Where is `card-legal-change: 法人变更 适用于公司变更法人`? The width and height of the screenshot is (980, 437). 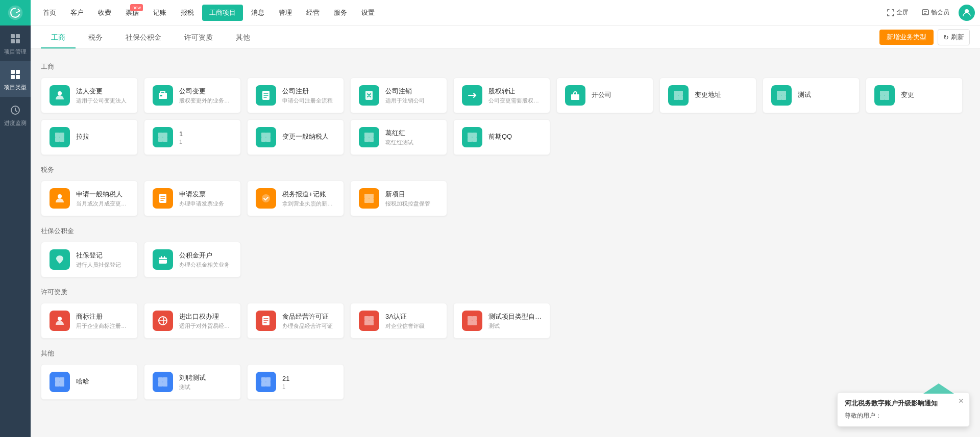 card-legal-change: 法人变更 适用于公司变更法人 is located at coordinates (89, 95).